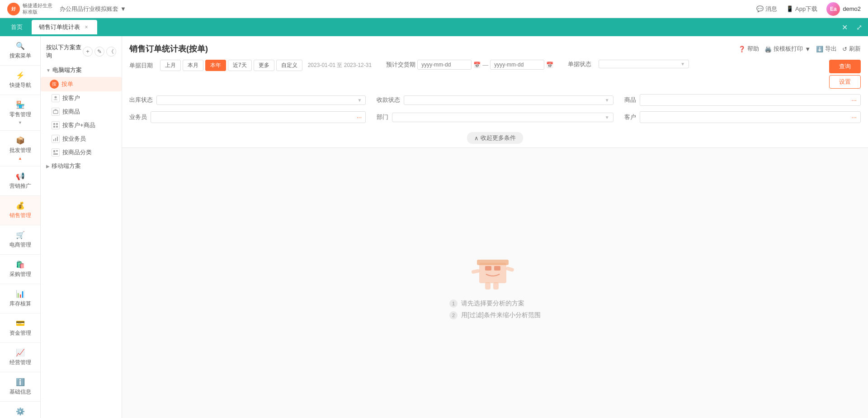 This screenshot has height=418, width=868. I want to click on sidebar-item-system: ⚙️ 系统管理, so click(20, 410).